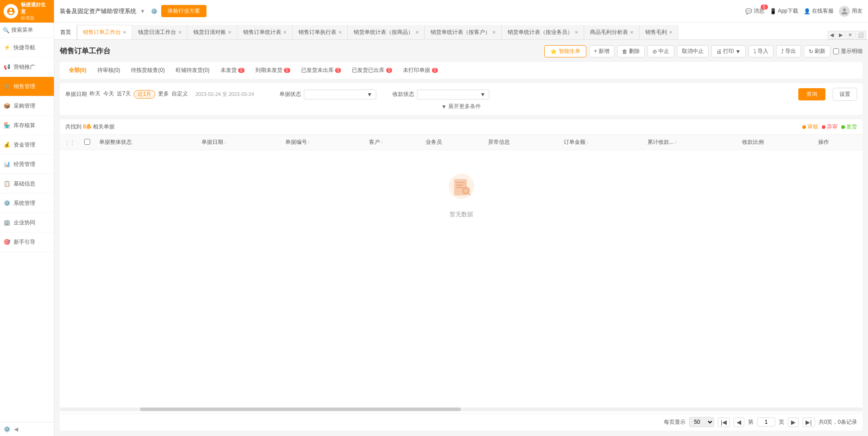  Describe the element at coordinates (87, 142) in the screenshot. I see `th-check` at that location.